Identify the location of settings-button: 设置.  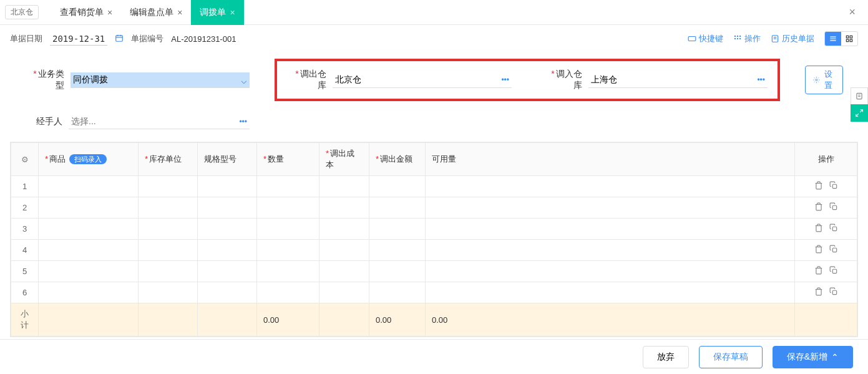
(824, 80).